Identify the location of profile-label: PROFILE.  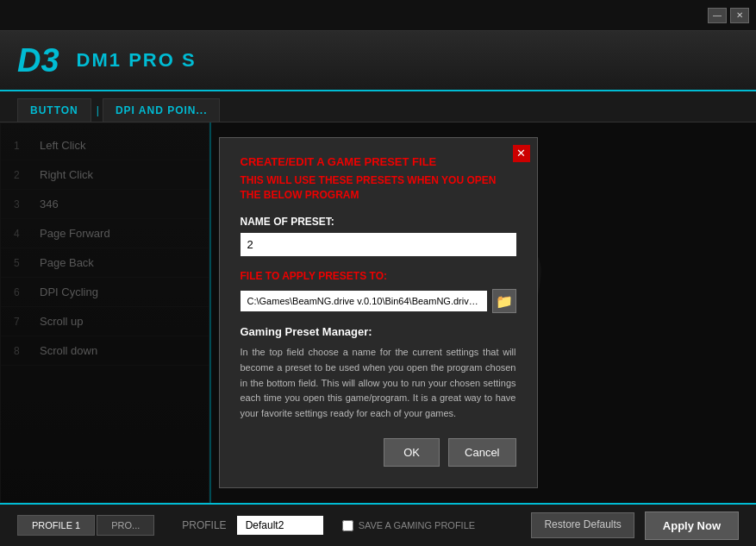
(203, 525).